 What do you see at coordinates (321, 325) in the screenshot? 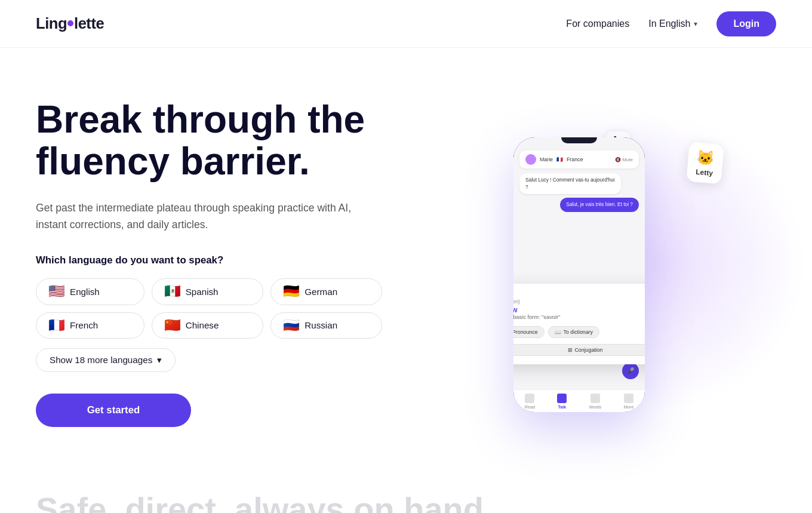
I see `lang-russian-label: Russian` at bounding box center [321, 325].